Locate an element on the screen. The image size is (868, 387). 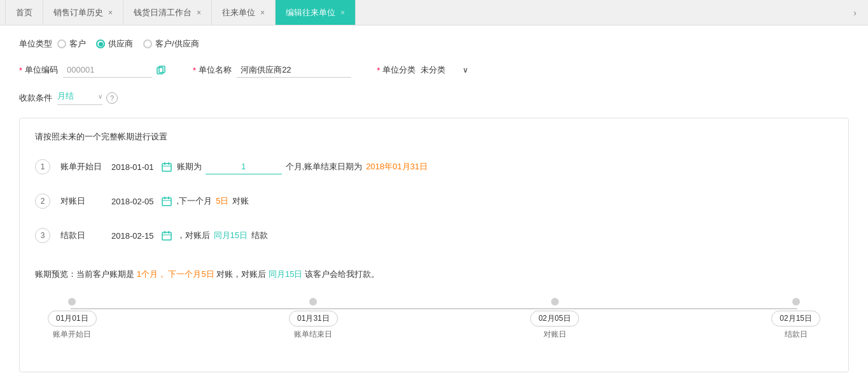
step2-post: 对账 is located at coordinates (241, 201).